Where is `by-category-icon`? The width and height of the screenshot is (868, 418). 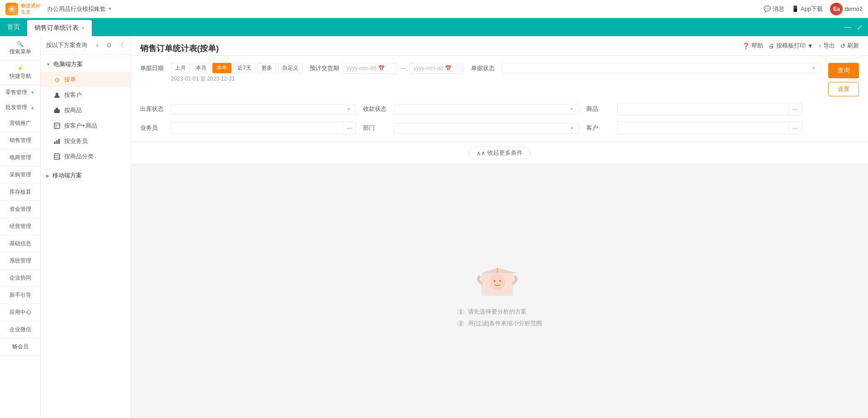 by-category-icon is located at coordinates (57, 157).